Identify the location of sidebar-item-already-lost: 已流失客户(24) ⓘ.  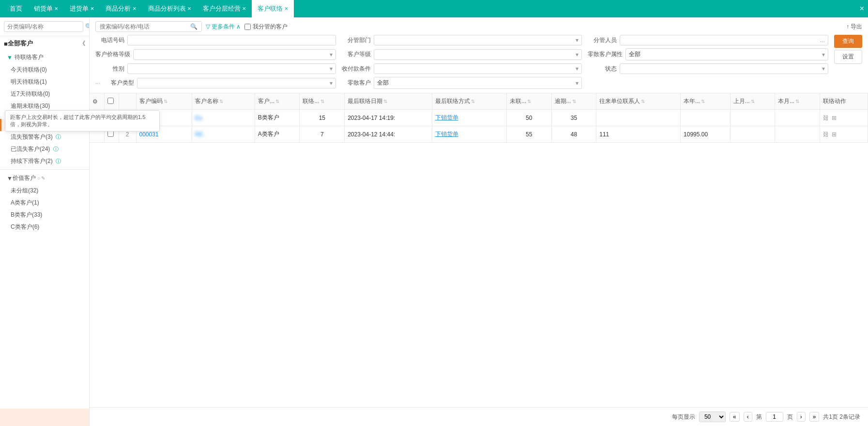
(45, 149).